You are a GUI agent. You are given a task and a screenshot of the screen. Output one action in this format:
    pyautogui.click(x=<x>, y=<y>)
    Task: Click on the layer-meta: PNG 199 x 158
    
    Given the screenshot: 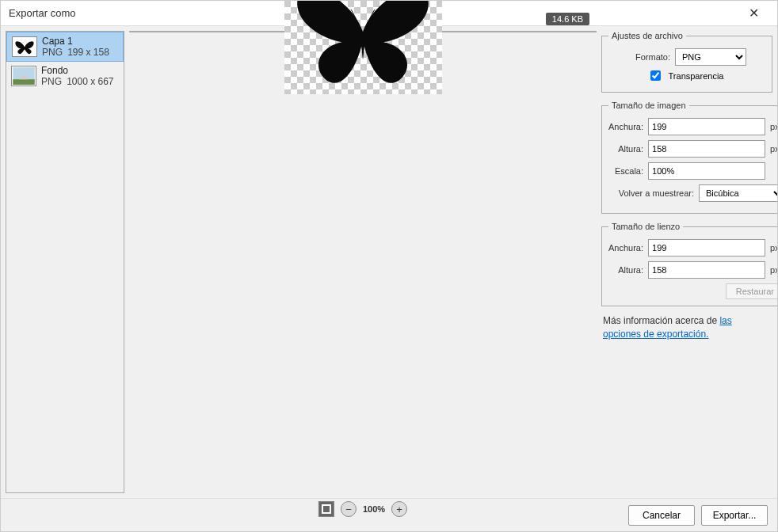 What is the action you would take?
    pyautogui.click(x=76, y=52)
    